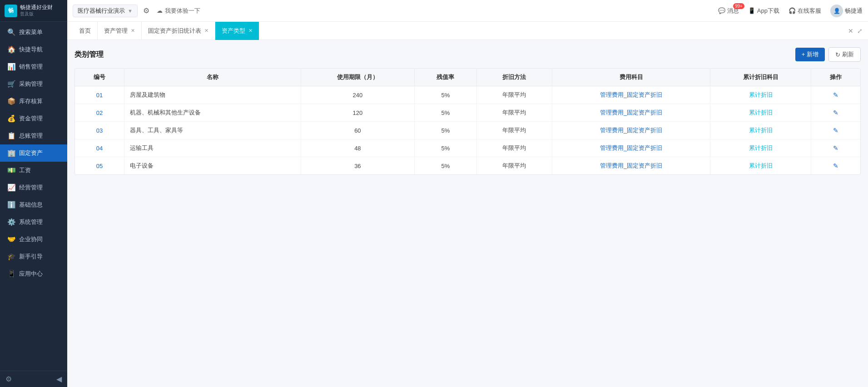  What do you see at coordinates (468, 55) in the screenshot?
I see `page-header: 类别管理 + 新增 ↻ 刷新` at bounding box center [468, 55].